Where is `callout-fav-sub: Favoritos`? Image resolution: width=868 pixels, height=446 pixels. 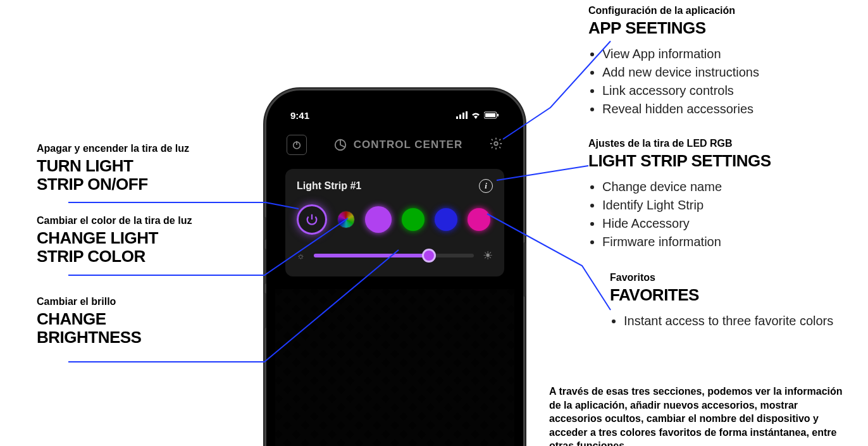 callout-fav-sub: Favoritos is located at coordinates (736, 278).